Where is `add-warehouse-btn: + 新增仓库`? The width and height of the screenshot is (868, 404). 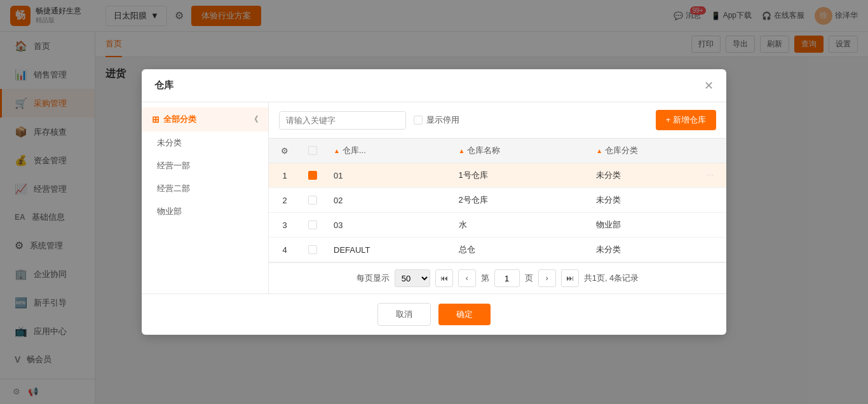 add-warehouse-btn: + 新增仓库 is located at coordinates (686, 120).